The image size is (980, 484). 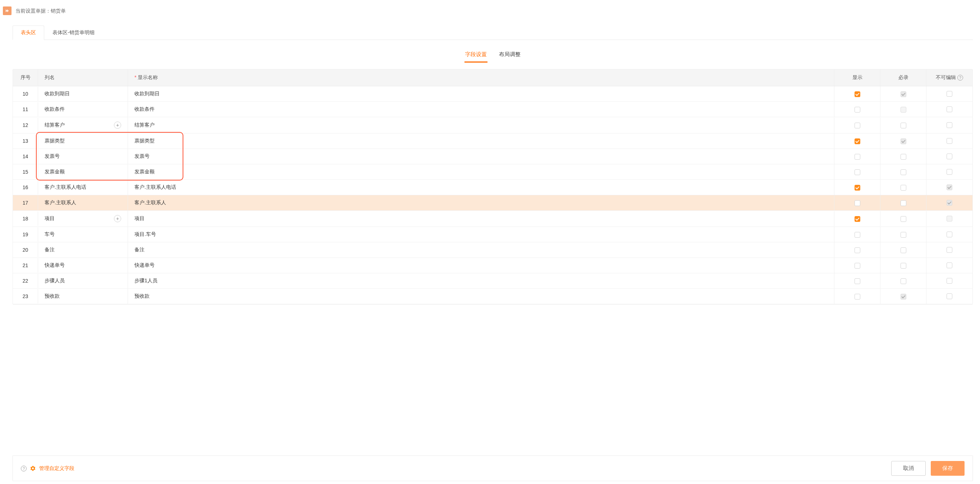 I want to click on sub-tab-0: 字段设置, so click(x=476, y=56).